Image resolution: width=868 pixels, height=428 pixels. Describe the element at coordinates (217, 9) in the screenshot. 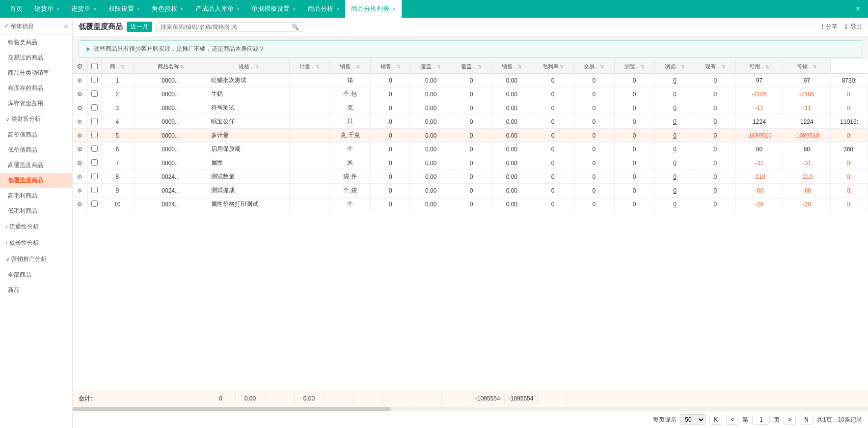

I see `nav-item-product-in: 产成品入库单 ×` at that location.